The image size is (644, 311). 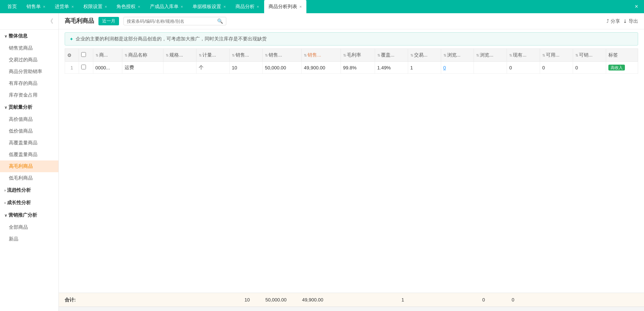 What do you see at coordinates (209, 7) in the screenshot?
I see `nav-tab-template: 单据模板设置 ×` at bounding box center [209, 7].